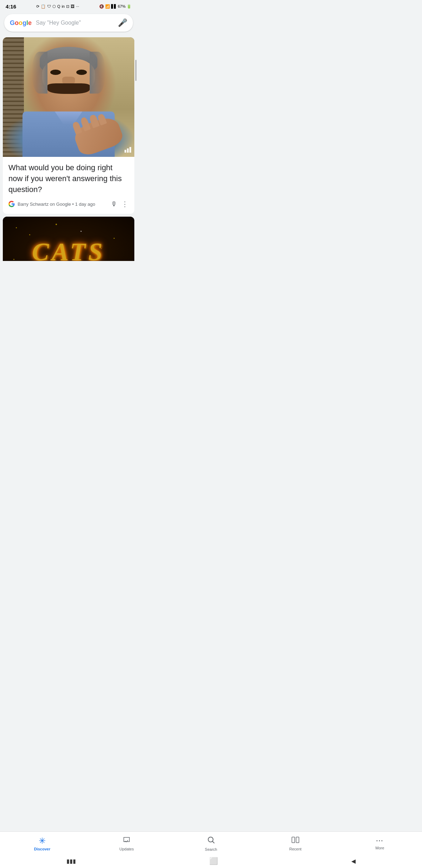 The height and width of the screenshot is (868, 422). Describe the element at coordinates (82, 72) in the screenshot. I see `right-eye` at that location.